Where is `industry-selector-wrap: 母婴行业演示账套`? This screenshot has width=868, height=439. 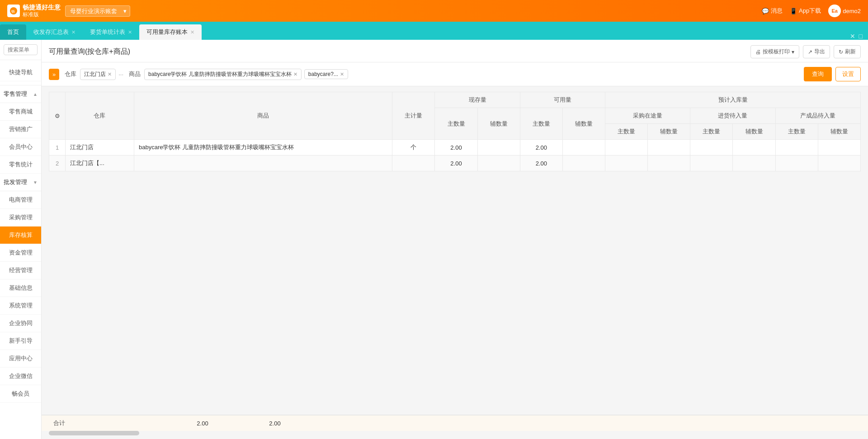 industry-selector-wrap: 母婴行业演示账套 is located at coordinates (98, 11).